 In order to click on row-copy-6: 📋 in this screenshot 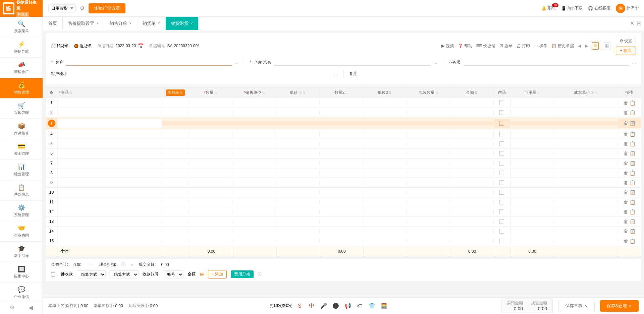, I will do `click(633, 153)`.